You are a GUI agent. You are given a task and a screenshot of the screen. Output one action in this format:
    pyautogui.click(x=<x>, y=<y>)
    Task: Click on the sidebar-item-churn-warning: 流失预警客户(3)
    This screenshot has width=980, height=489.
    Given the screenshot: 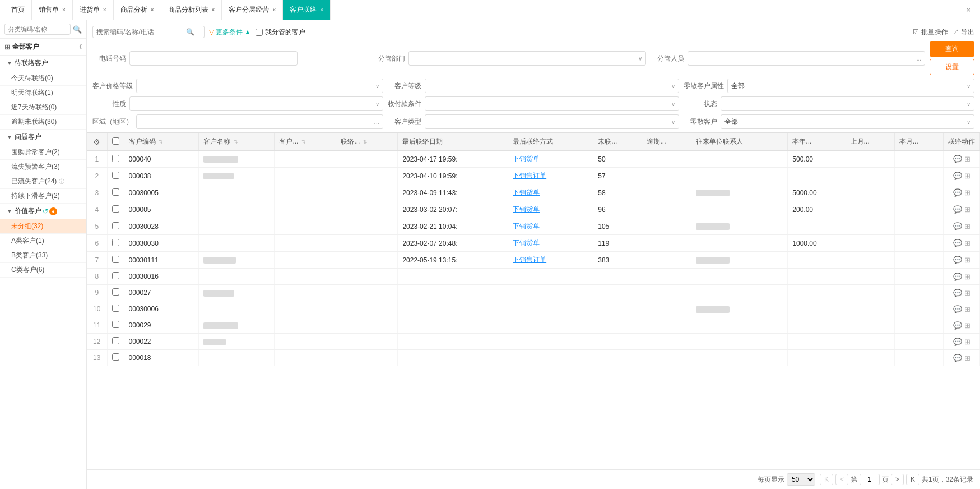 What is the action you would take?
    pyautogui.click(x=43, y=167)
    